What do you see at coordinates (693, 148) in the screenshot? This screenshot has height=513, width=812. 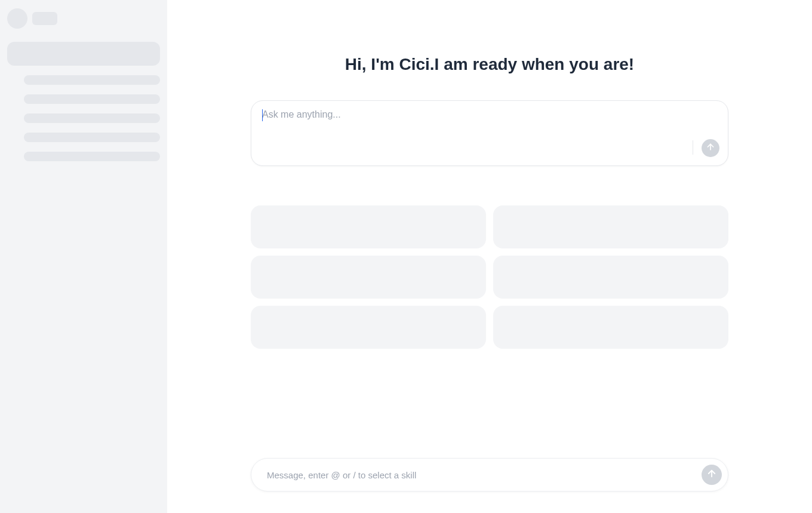 I see `ask-divider` at bounding box center [693, 148].